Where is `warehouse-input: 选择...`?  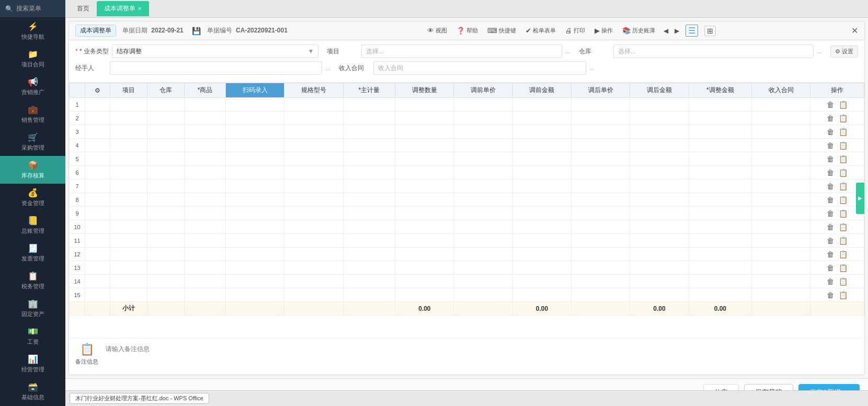 warehouse-input: 选择... is located at coordinates (713, 51).